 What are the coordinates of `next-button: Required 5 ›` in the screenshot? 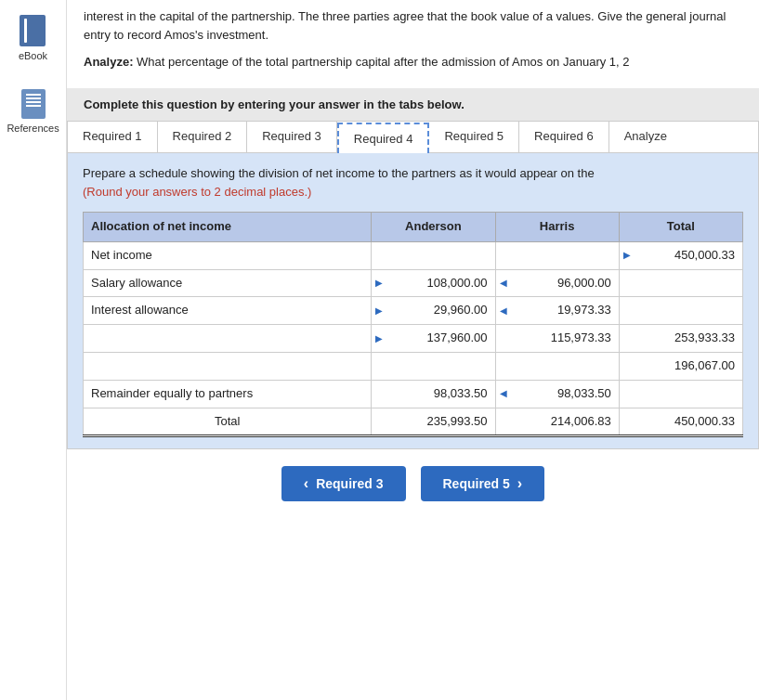 It's located at (483, 484).